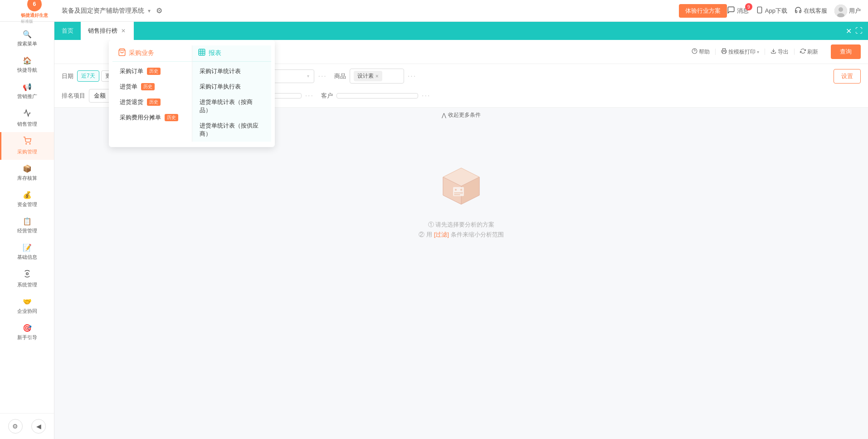 The height and width of the screenshot is (439, 868). I want to click on purchase-col: 采购业务 采购订单 历史 进货单 历史 进货退货, so click(152, 94).